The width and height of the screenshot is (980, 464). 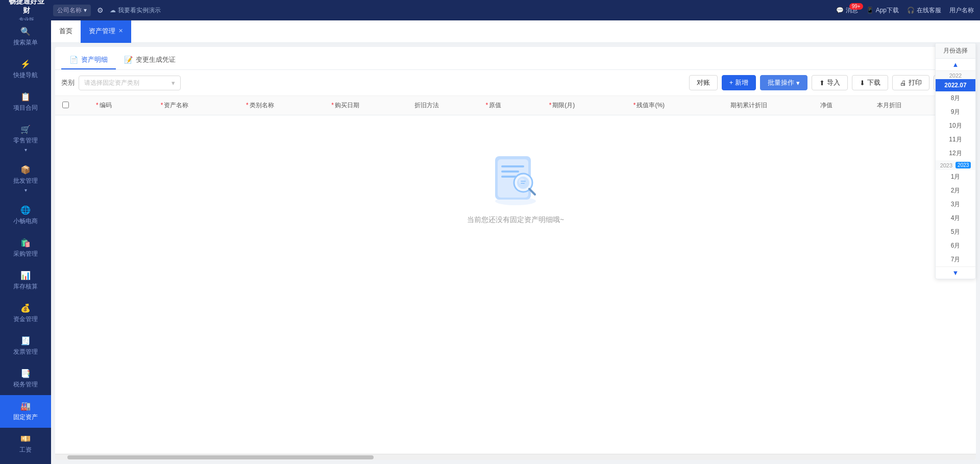 I want to click on company-selector: 公司名称 ▾, so click(x=72, y=10).